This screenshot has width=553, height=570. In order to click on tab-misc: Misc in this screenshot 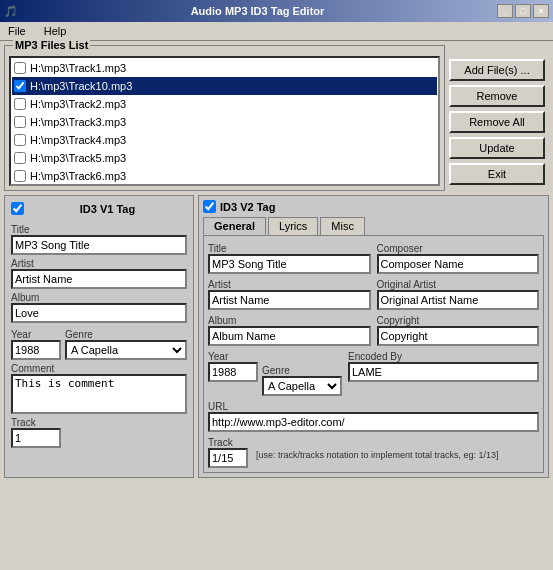, I will do `click(342, 226)`.